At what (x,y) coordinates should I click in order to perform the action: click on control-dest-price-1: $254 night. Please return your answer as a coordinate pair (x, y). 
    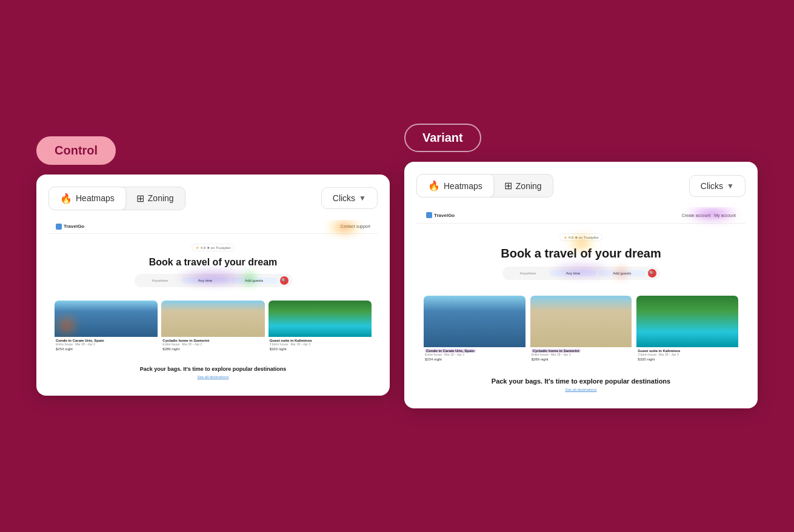
    Looking at the image, I should click on (106, 349).